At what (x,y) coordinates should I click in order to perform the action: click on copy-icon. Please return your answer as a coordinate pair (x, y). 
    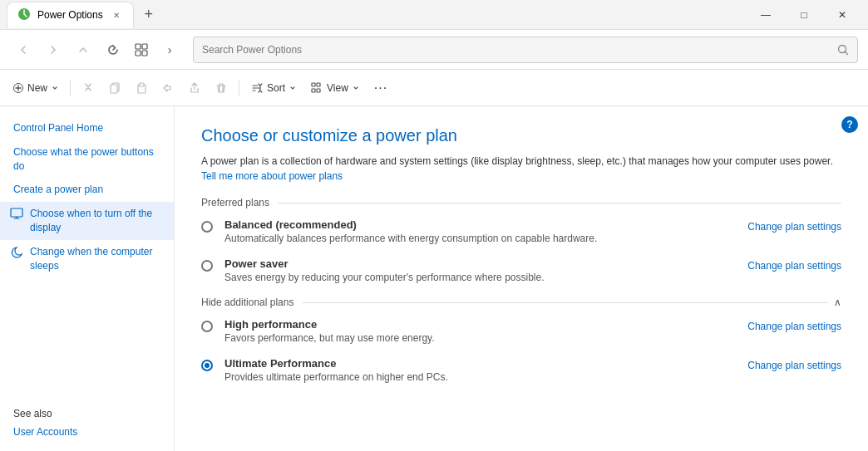
    Looking at the image, I should click on (115, 88).